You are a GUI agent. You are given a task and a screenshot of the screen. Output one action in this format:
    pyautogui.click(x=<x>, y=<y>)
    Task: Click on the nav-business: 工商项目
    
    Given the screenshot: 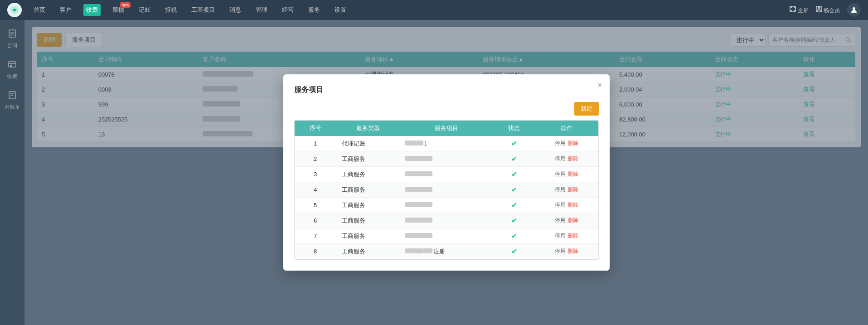 What is the action you would take?
    pyautogui.click(x=203, y=10)
    